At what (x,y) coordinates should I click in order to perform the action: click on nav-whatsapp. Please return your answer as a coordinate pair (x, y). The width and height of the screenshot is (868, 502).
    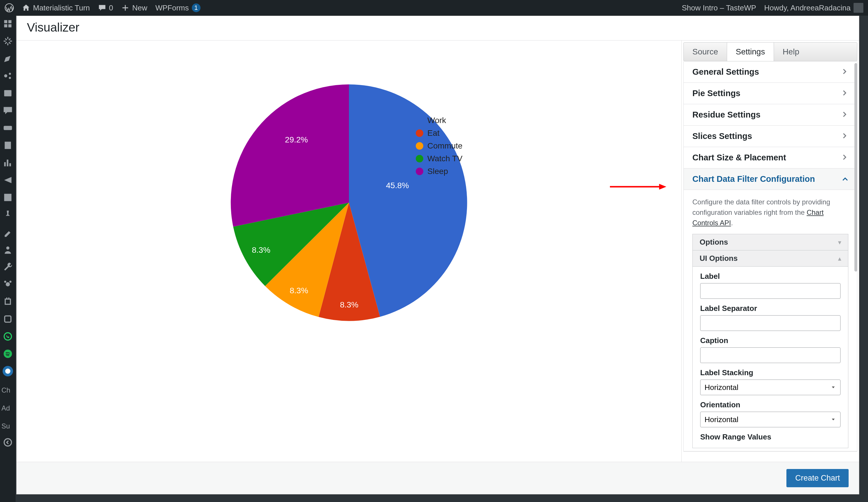
    Looking at the image, I should click on (8, 336).